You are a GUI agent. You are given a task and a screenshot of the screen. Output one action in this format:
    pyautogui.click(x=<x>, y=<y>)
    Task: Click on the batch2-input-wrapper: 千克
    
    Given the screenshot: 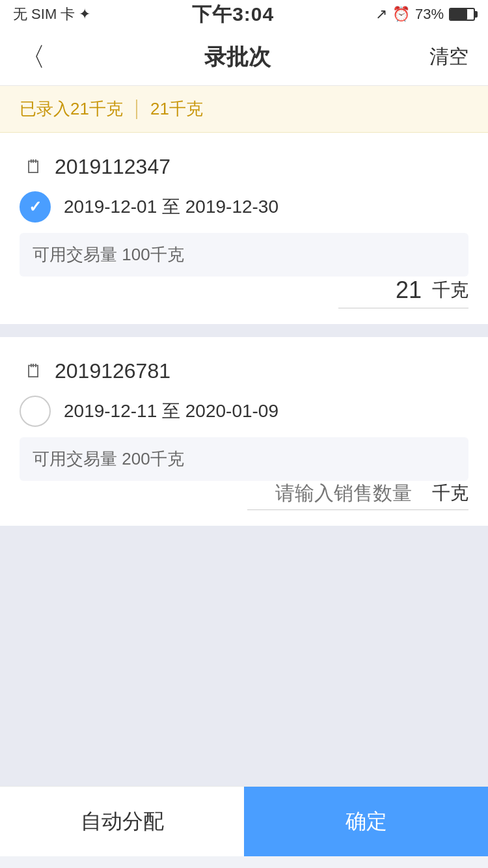 What is the action you would take?
    pyautogui.click(x=244, y=504)
    